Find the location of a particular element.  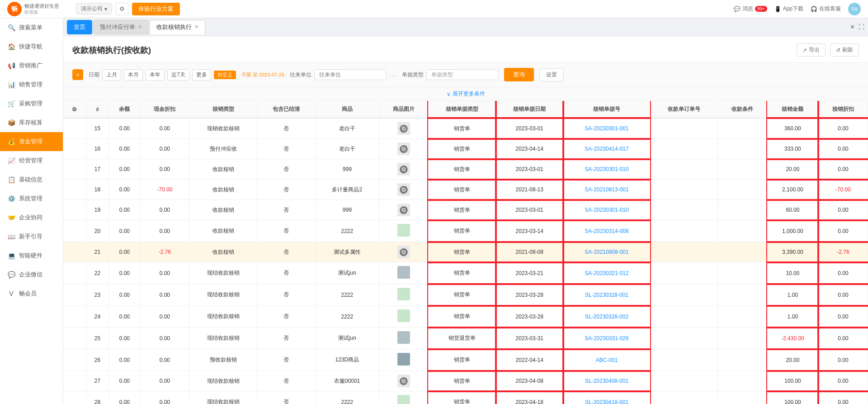

sidebar-item-purchase: 🛒 采购管理 is located at coordinates (32, 104).